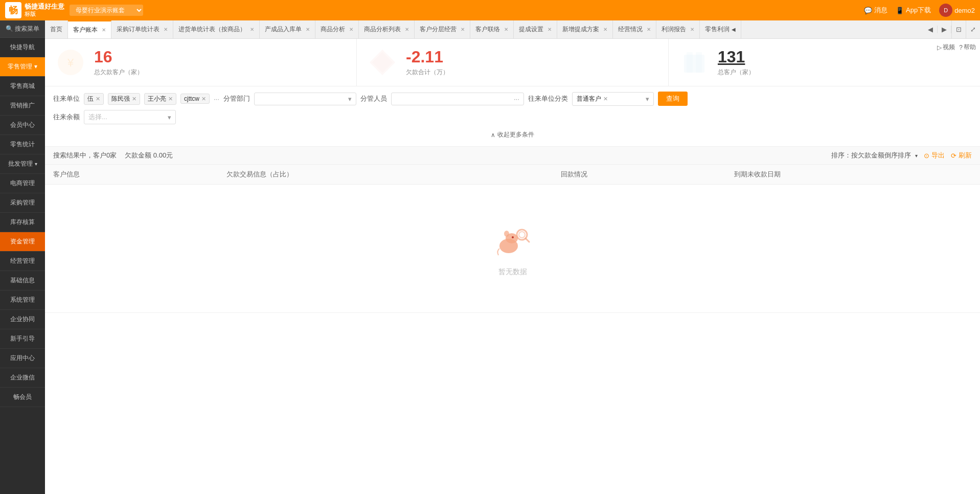 This screenshot has height=494, width=980. I want to click on sidebar-item-guide: 新手引导, so click(22, 339).